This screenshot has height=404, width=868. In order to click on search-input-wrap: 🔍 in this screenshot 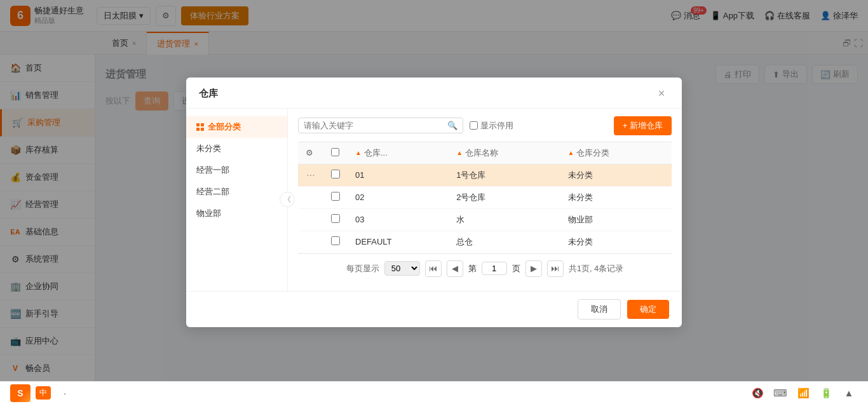, I will do `click(381, 126)`.